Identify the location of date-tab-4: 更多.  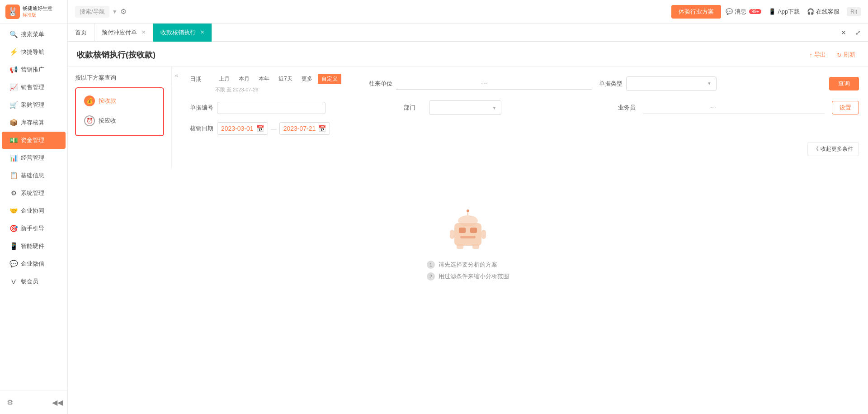
(307, 79).